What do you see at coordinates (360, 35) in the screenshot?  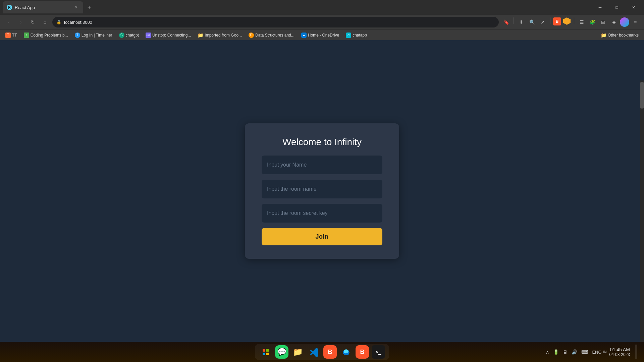 I see `bookmark-chatapp-label: chatapp` at bounding box center [360, 35].